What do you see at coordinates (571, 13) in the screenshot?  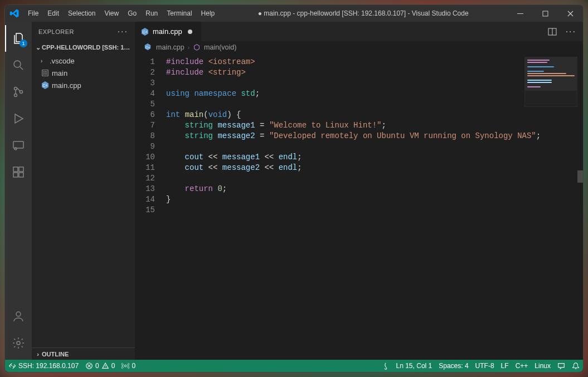 I see `window-close` at bounding box center [571, 13].